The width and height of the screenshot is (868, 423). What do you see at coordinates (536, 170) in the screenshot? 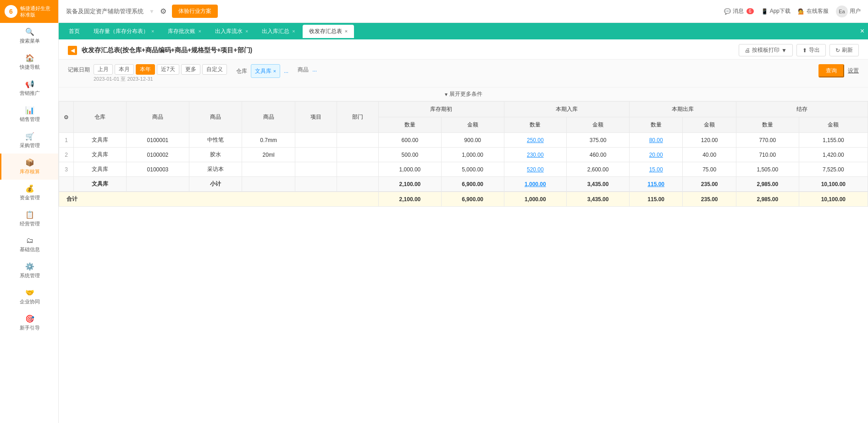
I see `row-in-qty: 520.00` at bounding box center [536, 170].